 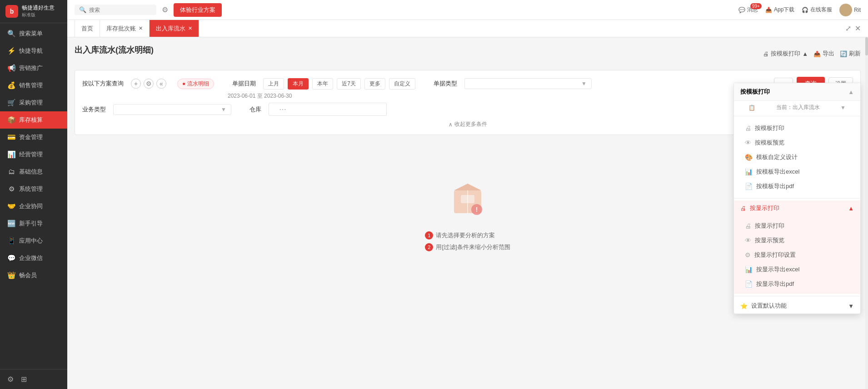 I want to click on sidebar-item-purchase: 🛒 采购管理, so click(x=34, y=103).